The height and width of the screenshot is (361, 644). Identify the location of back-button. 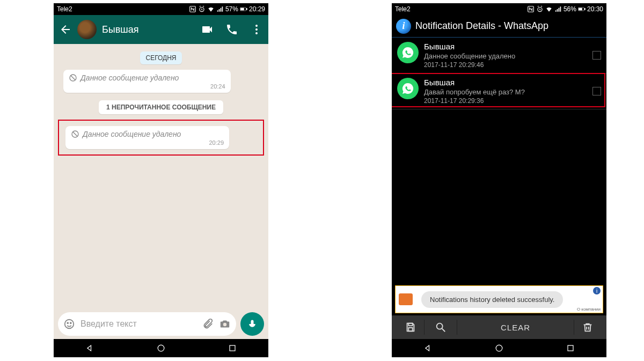
(65, 30).